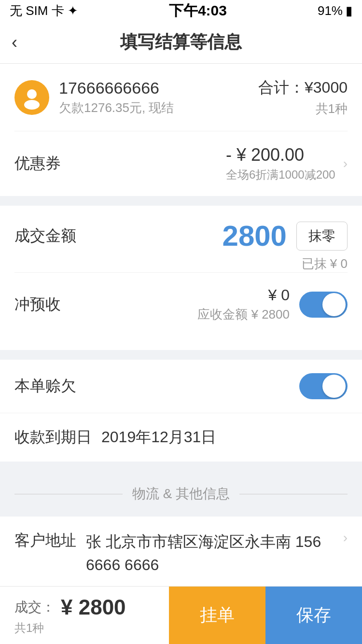  What do you see at coordinates (45, 236) in the screenshot?
I see `transaction-label: 成交金额` at bounding box center [45, 236].